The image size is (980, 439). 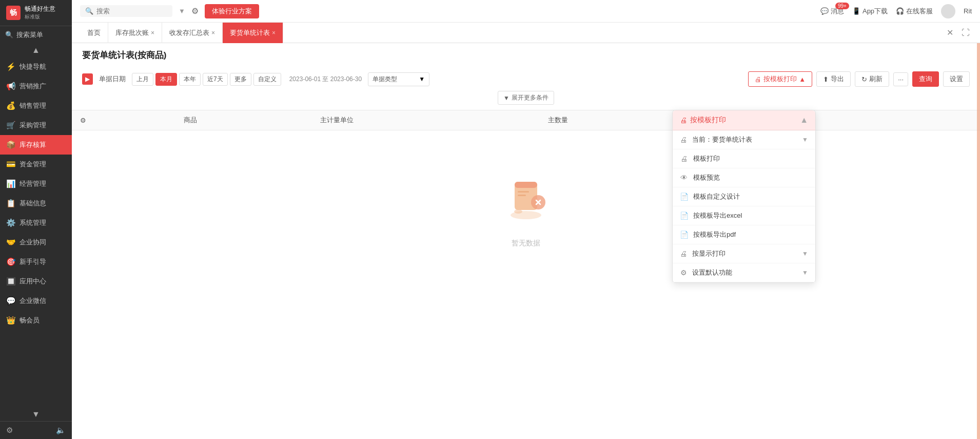 I want to click on dots-label: ···, so click(x=901, y=79).